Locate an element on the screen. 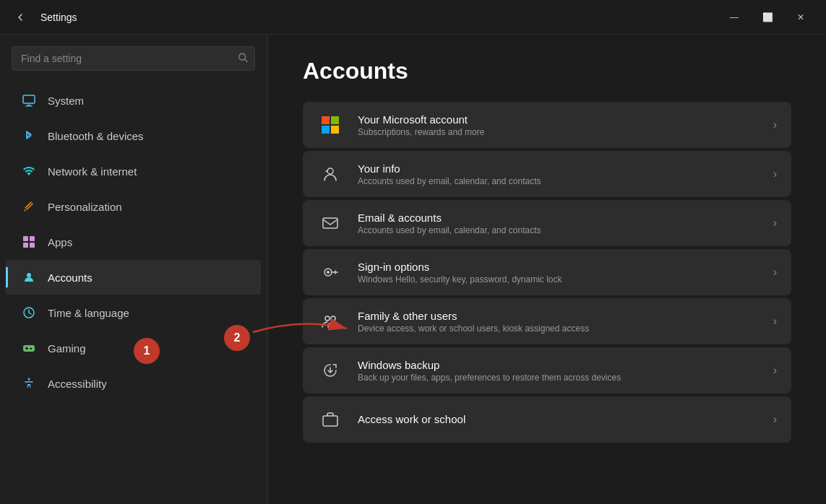 The width and height of the screenshot is (826, 504). title-bar: Settings — ⬜ ✕ is located at coordinates (413, 17).